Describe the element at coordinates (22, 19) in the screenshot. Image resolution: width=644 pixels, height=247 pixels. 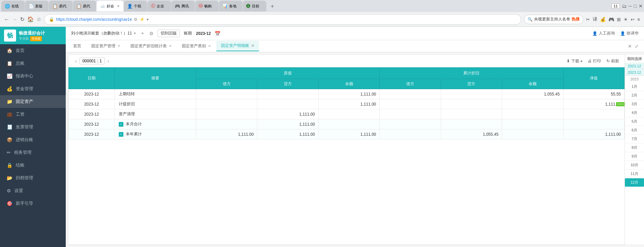
I see `reload-button: ↻` at that location.